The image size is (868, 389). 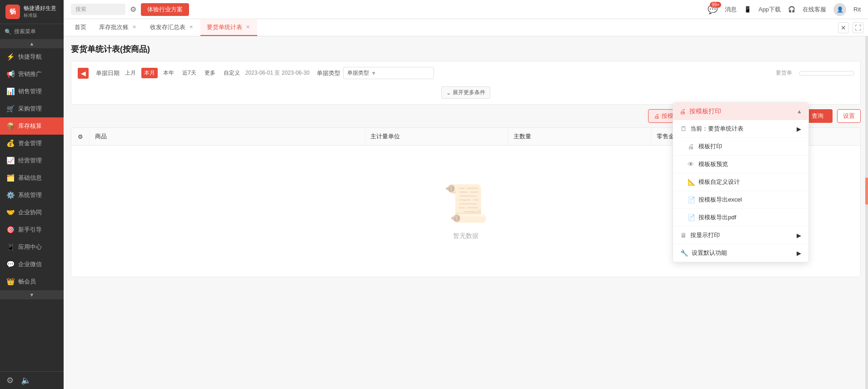 What do you see at coordinates (741, 147) in the screenshot?
I see `dropdown-item-template-print: 🖨 模板打印` at bounding box center [741, 147].